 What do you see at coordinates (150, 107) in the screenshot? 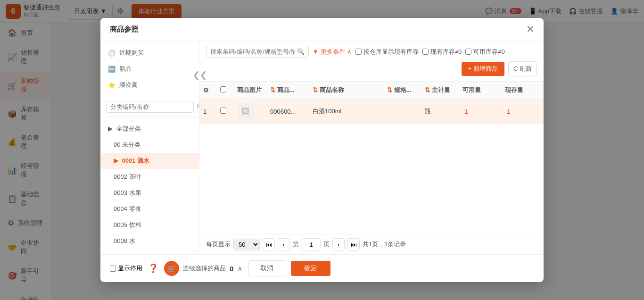
I see `category-search-row: 🔍` at bounding box center [150, 107].